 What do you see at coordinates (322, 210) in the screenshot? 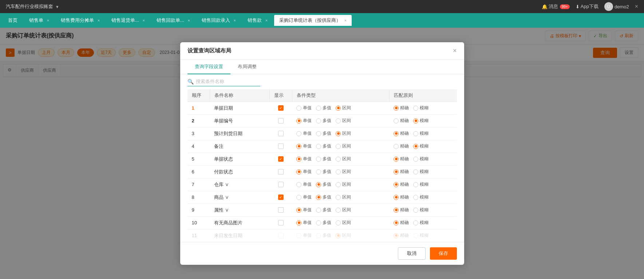
I see `table-row: 9 属性 ∨ 单值` at bounding box center [322, 210].